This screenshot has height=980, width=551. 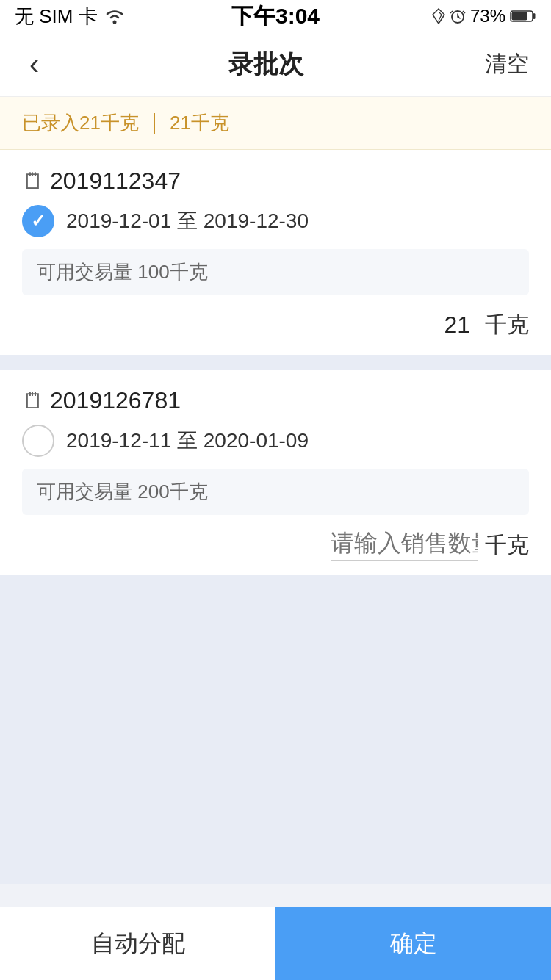 I want to click on batch-id-1: 2019112347, so click(x=115, y=181).